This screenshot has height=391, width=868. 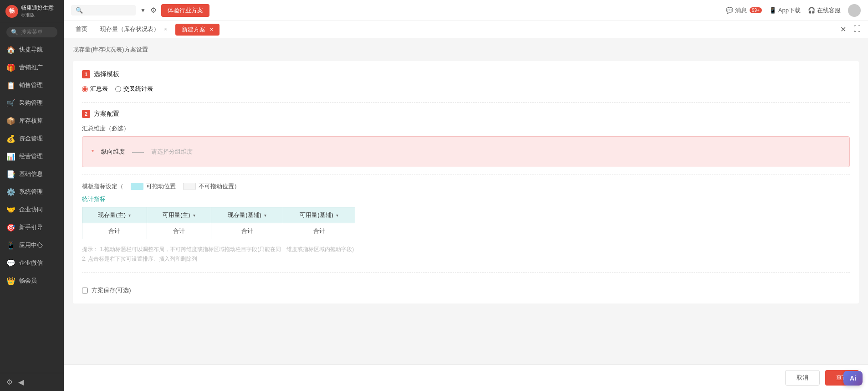 I want to click on tab-home-label: 首页, so click(x=82, y=29).